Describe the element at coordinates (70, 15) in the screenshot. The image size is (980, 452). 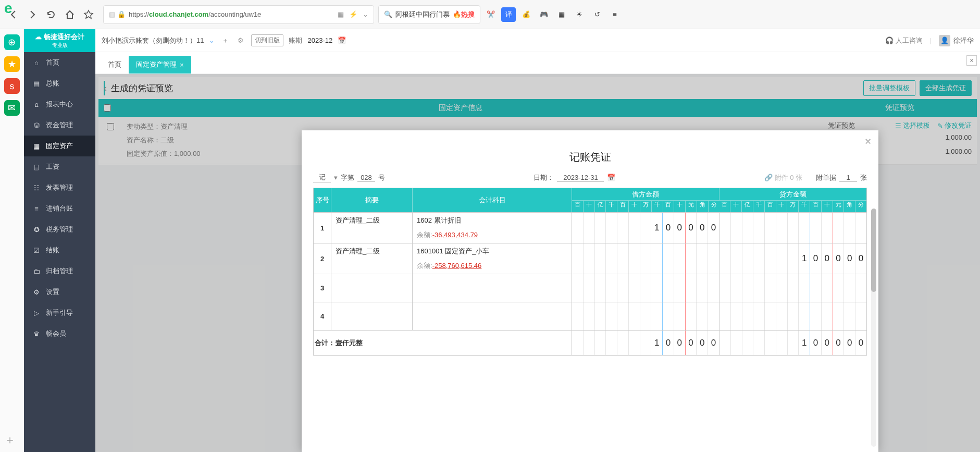
I see `home-button` at that location.